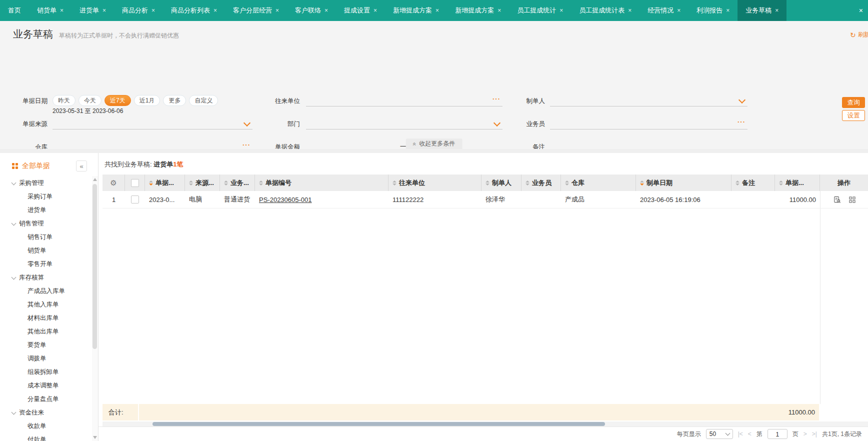 The image size is (868, 441). I want to click on query-button: 查询, so click(854, 102).